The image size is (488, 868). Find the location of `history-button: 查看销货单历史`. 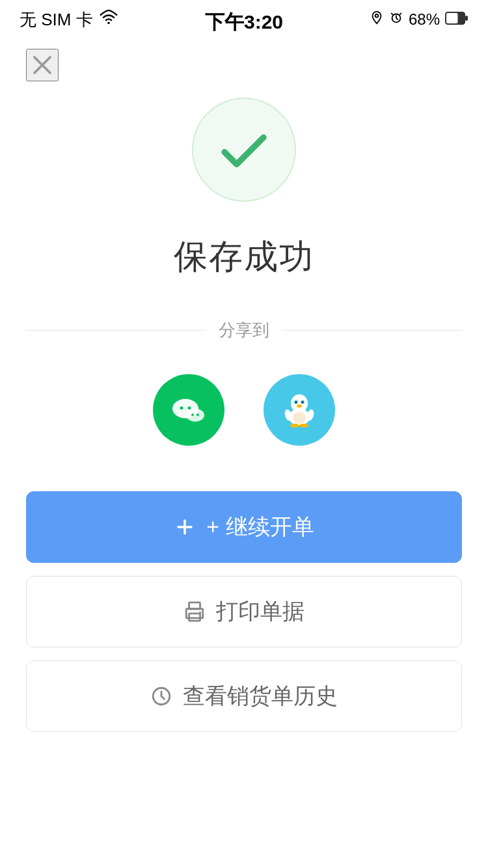

history-button: 查看销货单历史 is located at coordinates (244, 696).